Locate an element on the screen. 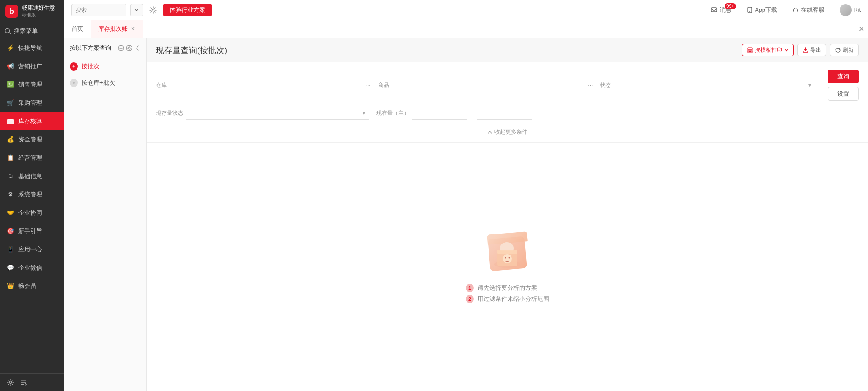 The image size is (868, 391). title-actions: 按模板打印 导出 is located at coordinates (800, 50).